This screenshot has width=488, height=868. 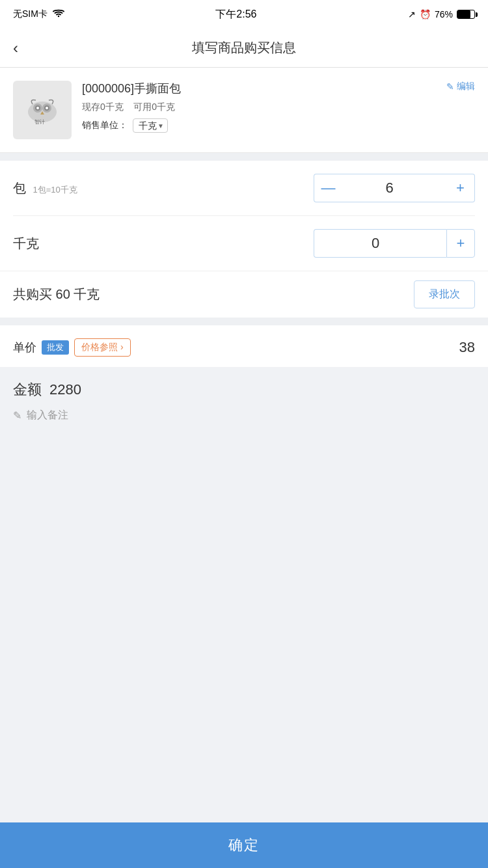 I want to click on bag-controls: — +, so click(x=394, y=188).